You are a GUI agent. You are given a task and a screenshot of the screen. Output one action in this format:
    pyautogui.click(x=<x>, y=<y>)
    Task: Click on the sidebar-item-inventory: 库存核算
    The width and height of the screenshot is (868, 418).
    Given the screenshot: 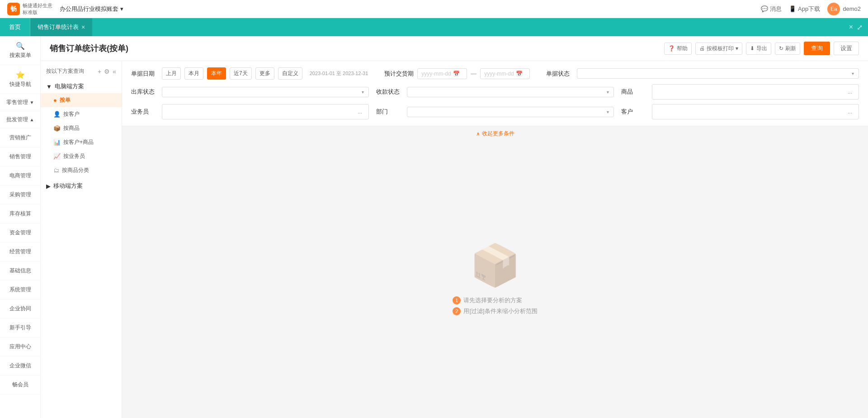 What is the action you would take?
    pyautogui.click(x=20, y=214)
    